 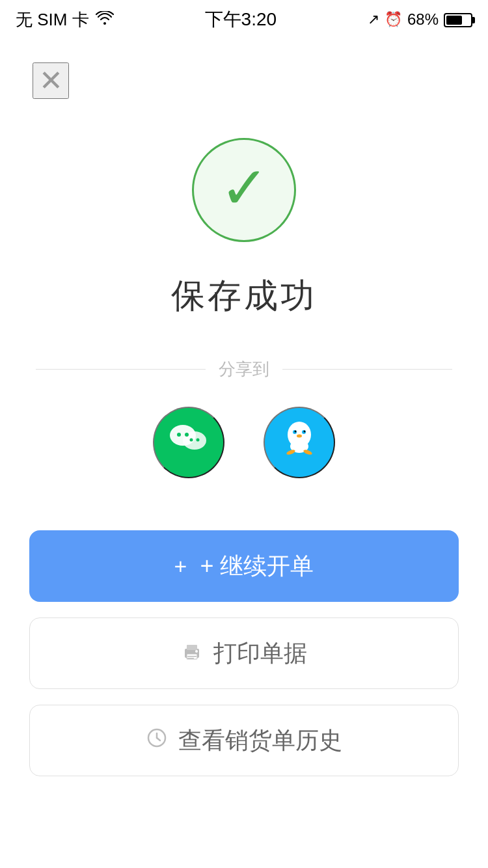 What do you see at coordinates (241, 20) in the screenshot?
I see `status-time: 下午3:20` at bounding box center [241, 20].